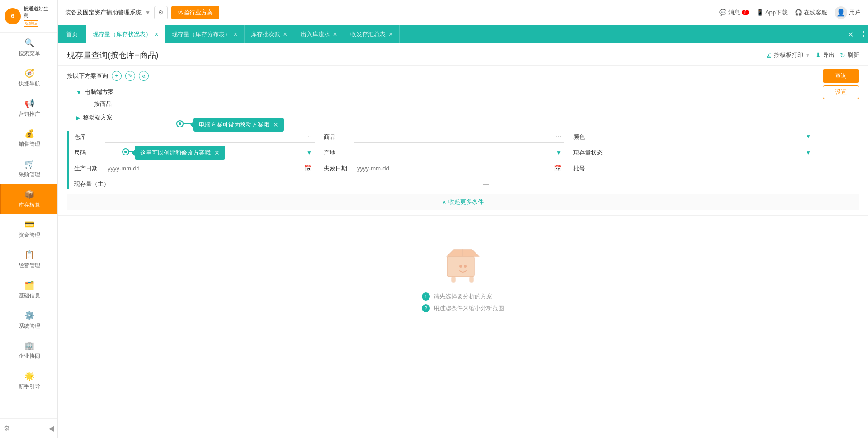  I want to click on sidebar-item-base: 🗂️ 基础信息, so click(29, 290).